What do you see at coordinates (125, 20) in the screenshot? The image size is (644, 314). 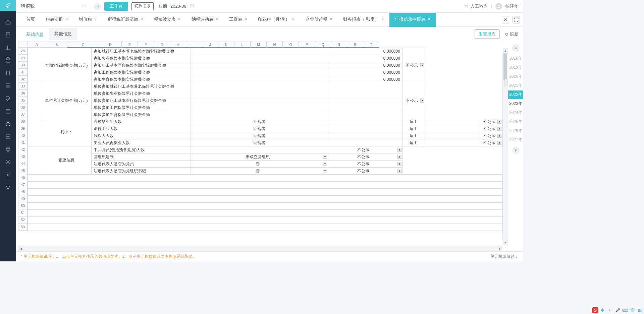 I see `tab-3: 所得税汇算清缴✕` at bounding box center [125, 20].